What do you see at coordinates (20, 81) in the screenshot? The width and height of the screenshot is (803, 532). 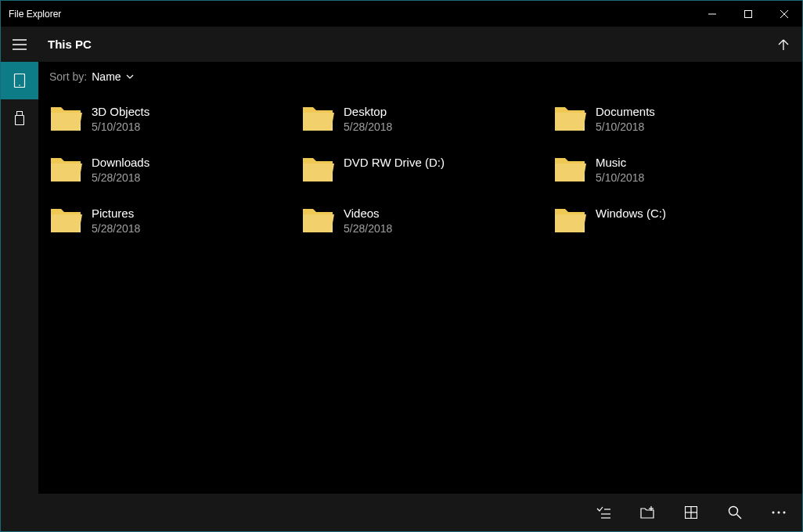 I see `tablet-icon` at bounding box center [20, 81].